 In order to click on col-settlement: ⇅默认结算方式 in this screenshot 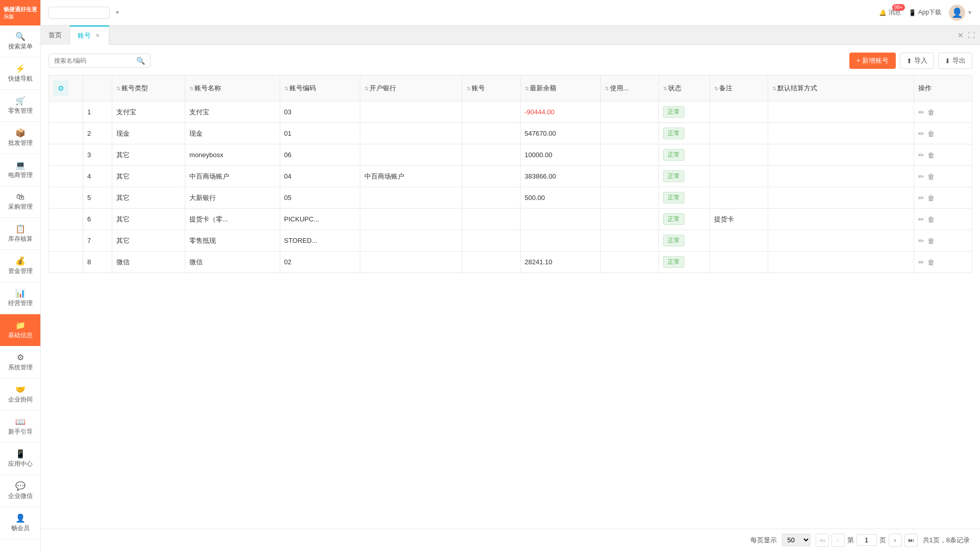, I will do `click(841, 89)`.